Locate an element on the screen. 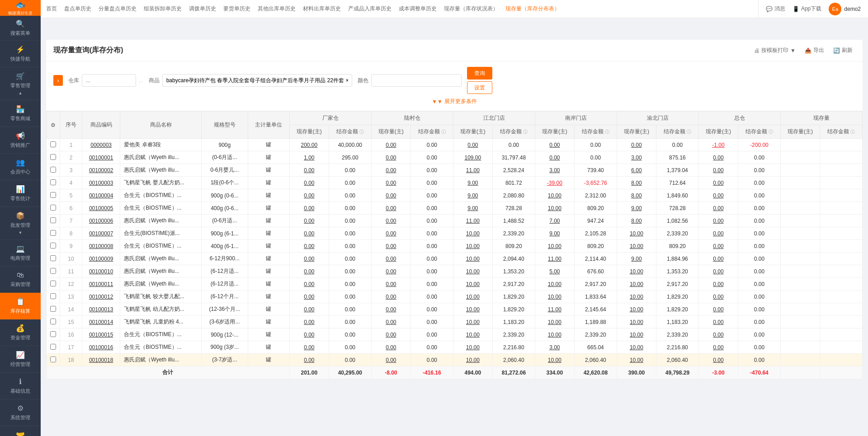  nav-inventory-count: 盘点单历史 is located at coordinates (78, 9).